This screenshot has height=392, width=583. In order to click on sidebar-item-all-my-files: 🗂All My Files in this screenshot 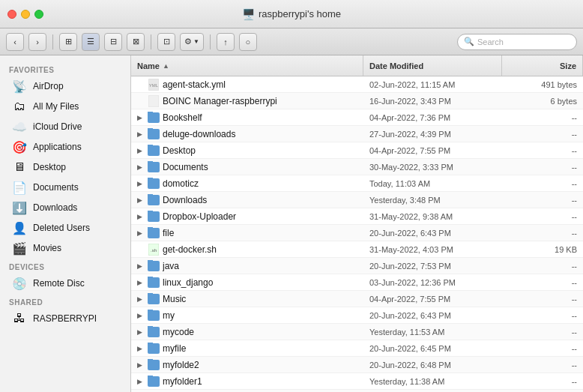, I will do `click(65, 106)`.